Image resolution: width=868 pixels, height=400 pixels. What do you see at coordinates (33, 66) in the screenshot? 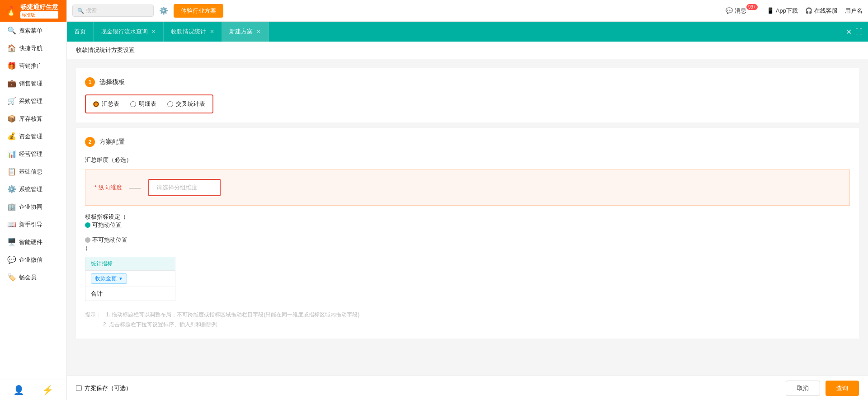
I see `sidebar-item-marketing: 🎁营销推广` at bounding box center [33, 66].